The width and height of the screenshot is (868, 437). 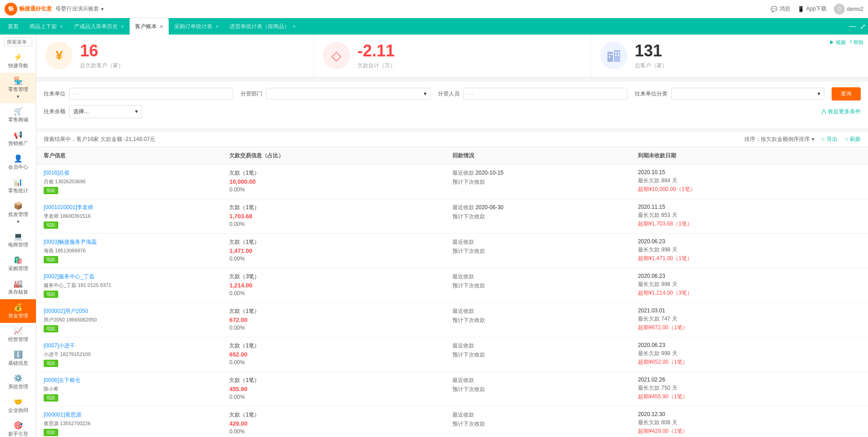 What do you see at coordinates (18, 335) in the screenshot?
I see `sidebar-item-business: 📈 经营管理` at bounding box center [18, 335].